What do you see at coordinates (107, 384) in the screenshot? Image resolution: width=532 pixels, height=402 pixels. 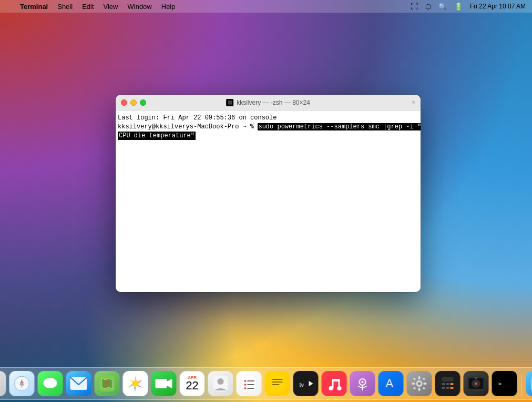 I see `dock-maps` at bounding box center [107, 384].